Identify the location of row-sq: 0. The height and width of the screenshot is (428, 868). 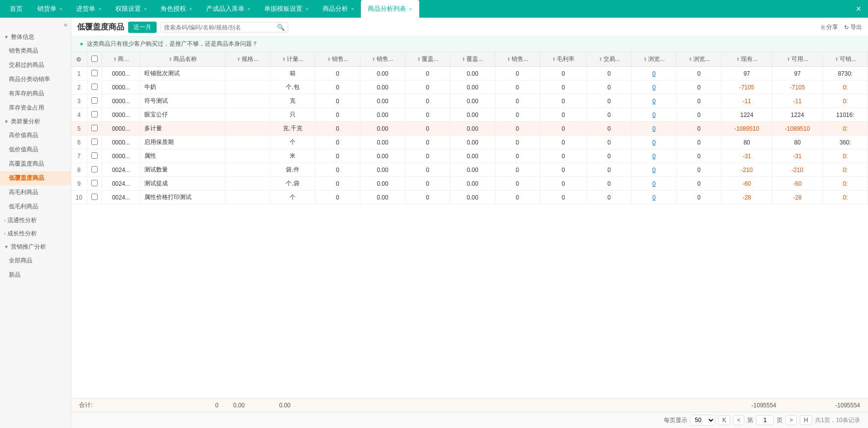
(338, 143).